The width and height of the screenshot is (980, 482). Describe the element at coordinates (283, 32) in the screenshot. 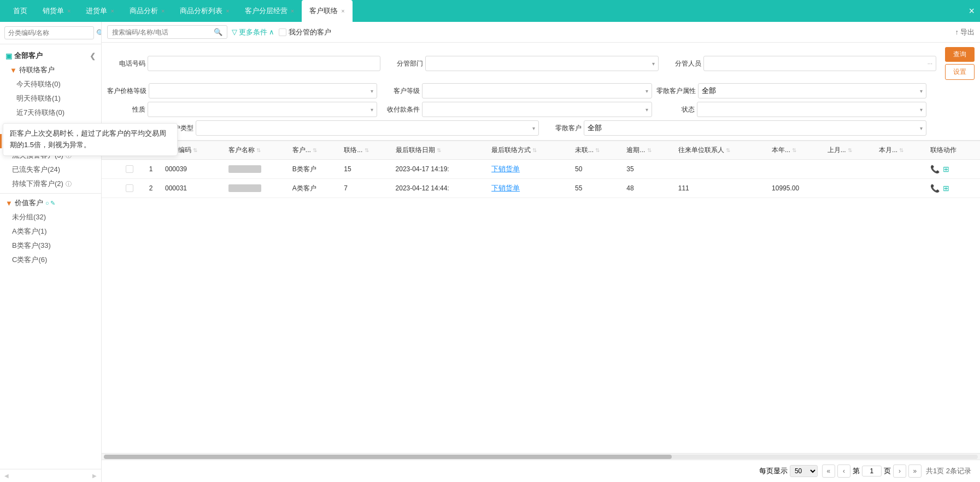

I see `my-customer-check` at that location.